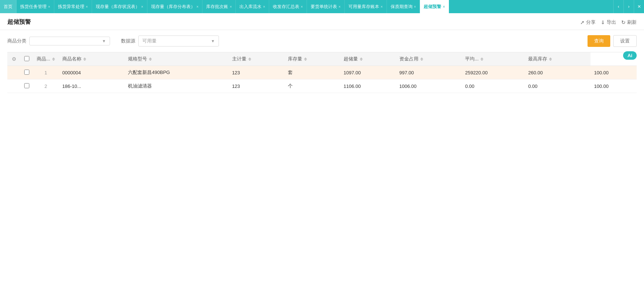  Describe the element at coordinates (493, 86) in the screenshot. I see `row-capital: 0.00` at that location.